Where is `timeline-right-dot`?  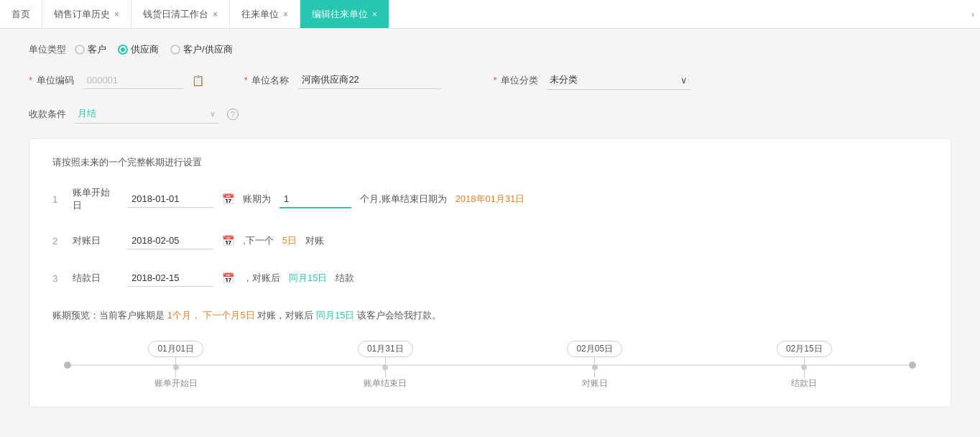
timeline-right-dot is located at coordinates (912, 365).